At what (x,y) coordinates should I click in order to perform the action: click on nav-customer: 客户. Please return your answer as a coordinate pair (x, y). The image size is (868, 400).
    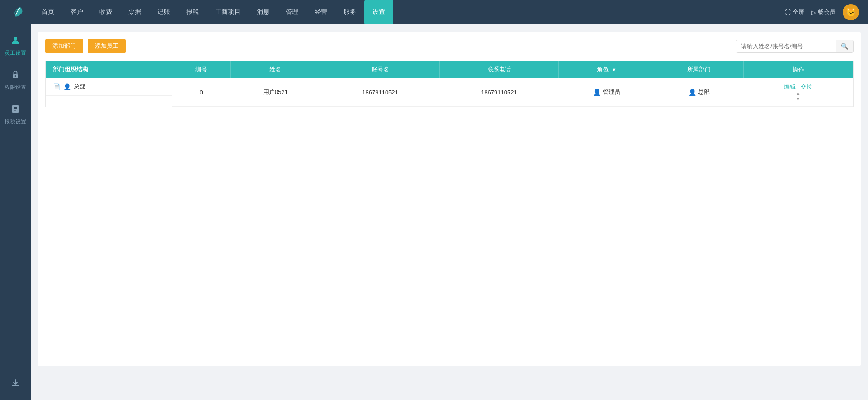
    Looking at the image, I should click on (77, 12).